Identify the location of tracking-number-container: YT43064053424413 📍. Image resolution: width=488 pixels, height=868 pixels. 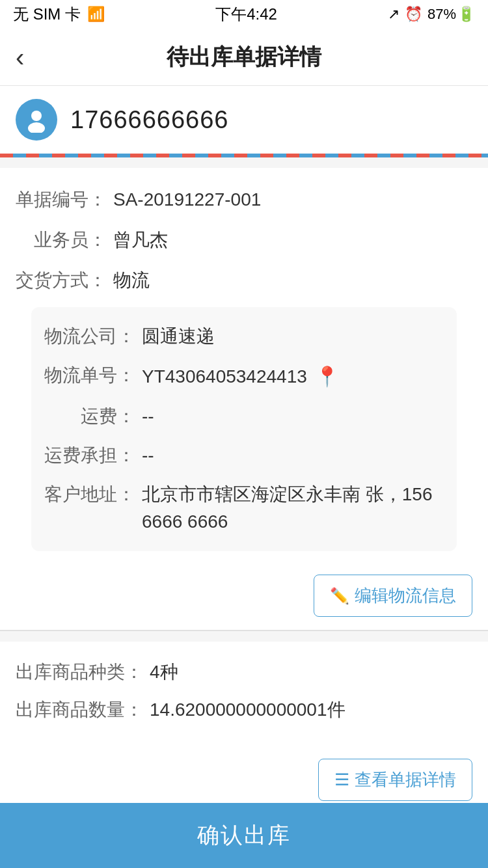
(293, 376).